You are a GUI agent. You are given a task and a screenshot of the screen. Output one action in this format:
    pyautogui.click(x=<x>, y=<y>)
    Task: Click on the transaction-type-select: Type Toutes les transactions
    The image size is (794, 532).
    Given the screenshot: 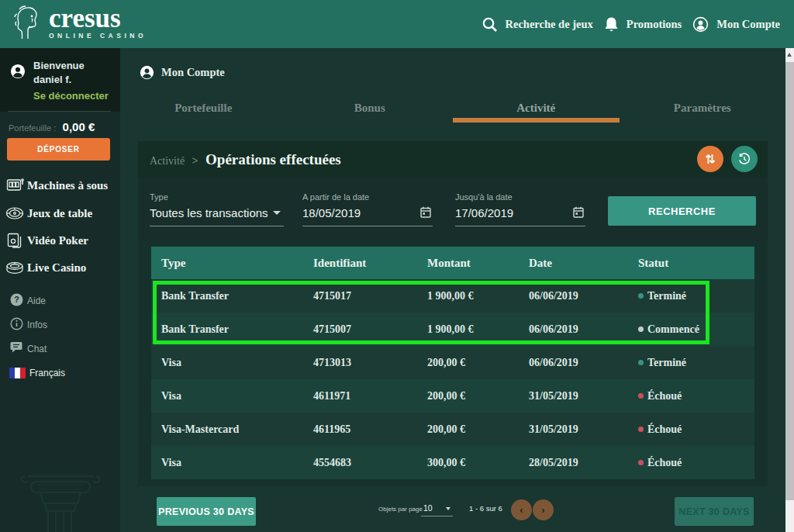 What is the action you would take?
    pyautogui.click(x=217, y=197)
    